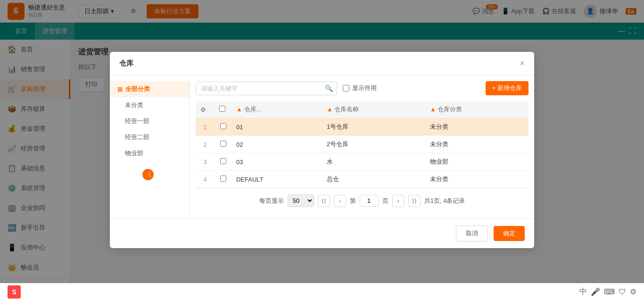 This screenshot has height=300, width=644. Describe the element at coordinates (205, 127) in the screenshot. I see `row-gear: 1` at that location.